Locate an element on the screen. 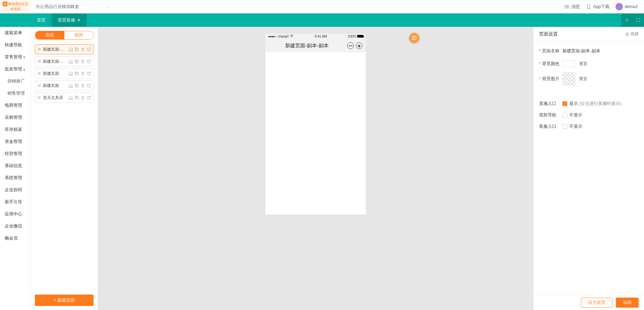 This screenshot has width=644, height=310. save-button: 保存 is located at coordinates (627, 303).